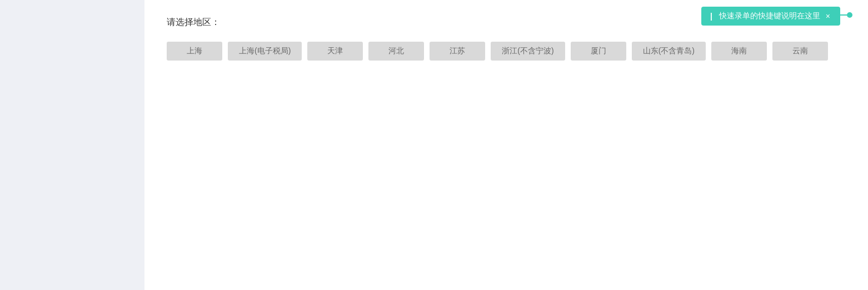 This screenshot has height=290, width=868. What do you see at coordinates (265, 51) in the screenshot?
I see `region-button-shanghai-etax: 上海(电子税局)` at bounding box center [265, 51].